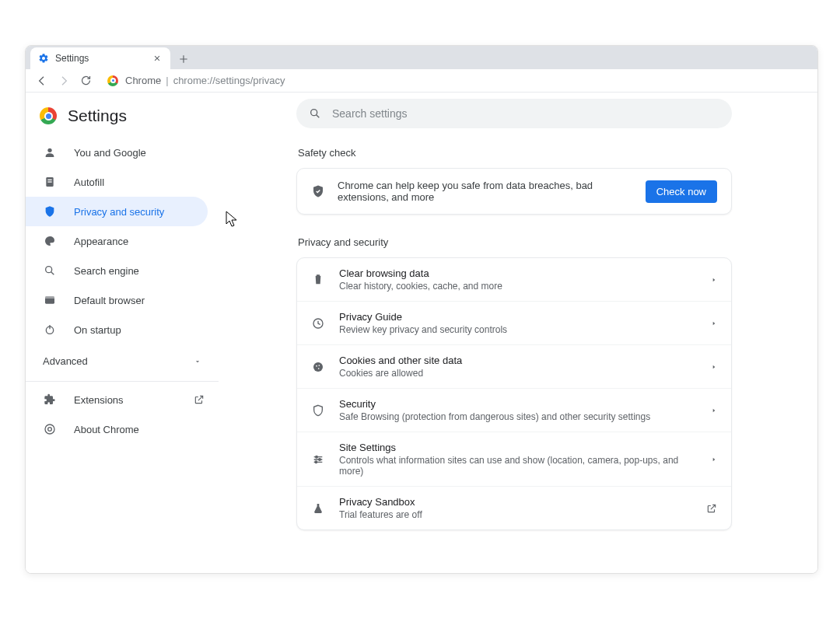  What do you see at coordinates (97, 116) in the screenshot?
I see `app-title: Settings` at bounding box center [97, 116].